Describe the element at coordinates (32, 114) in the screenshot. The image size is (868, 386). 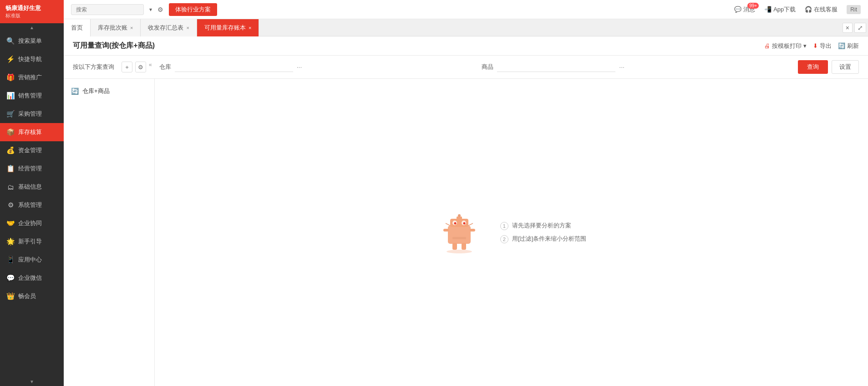
I see `sidebar-item-purchase: 🛒 采购管理` at that location.